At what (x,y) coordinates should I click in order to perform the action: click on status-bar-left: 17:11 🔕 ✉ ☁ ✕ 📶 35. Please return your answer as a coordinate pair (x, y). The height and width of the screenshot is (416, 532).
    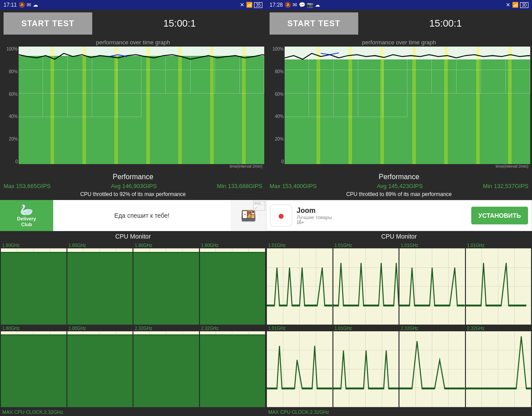
    Looking at the image, I should click on (133, 5).